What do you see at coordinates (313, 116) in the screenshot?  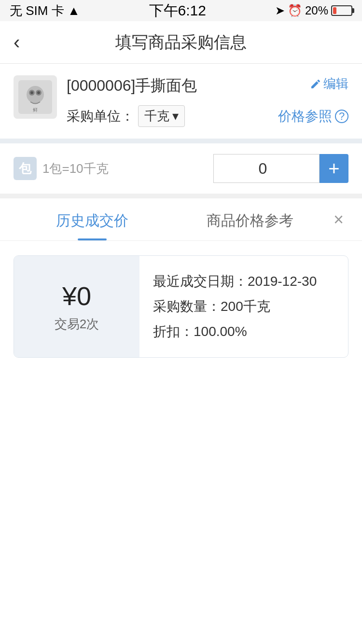 I see `price-reference-button: 价格参照 ?` at bounding box center [313, 116].